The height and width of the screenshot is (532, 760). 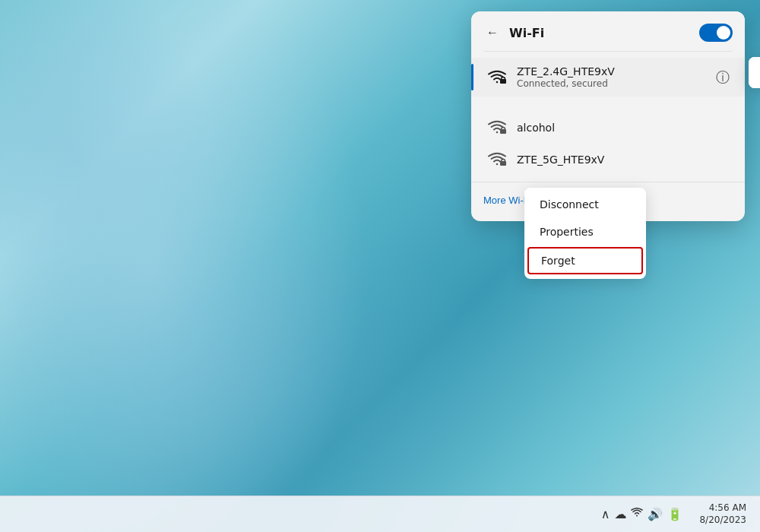 What do you see at coordinates (473, 78) in the screenshot?
I see `connected-accent` at bounding box center [473, 78].